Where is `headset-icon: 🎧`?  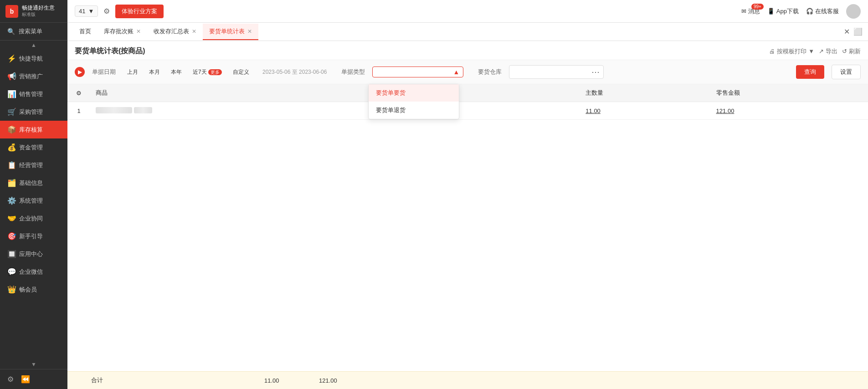 headset-icon: 🎧 is located at coordinates (810, 11).